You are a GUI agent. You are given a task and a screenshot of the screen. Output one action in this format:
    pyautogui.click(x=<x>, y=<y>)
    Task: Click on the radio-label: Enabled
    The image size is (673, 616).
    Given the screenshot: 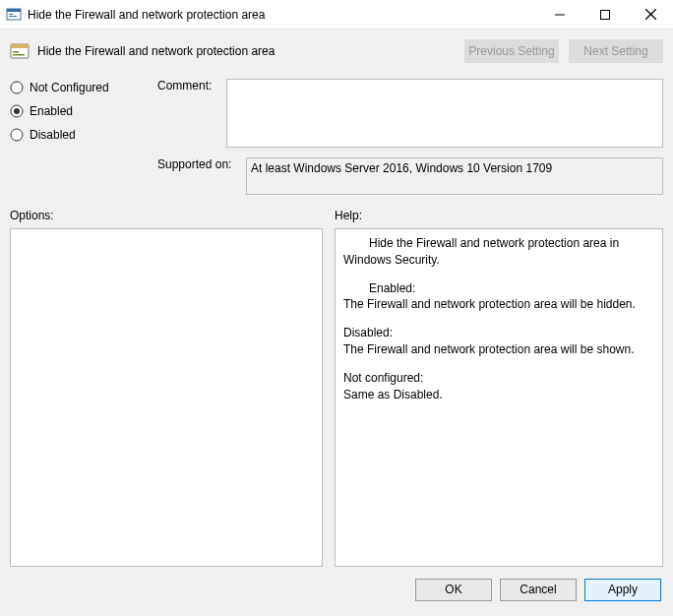 What is the action you would take?
    pyautogui.click(x=51, y=111)
    